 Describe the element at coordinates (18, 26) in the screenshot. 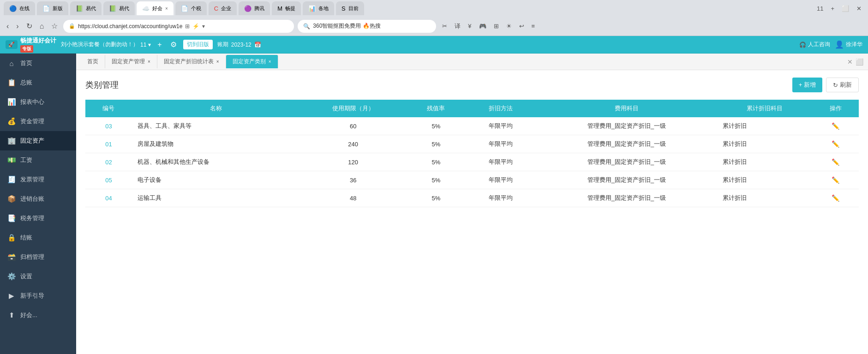

I see `forward-btn: ›` at that location.